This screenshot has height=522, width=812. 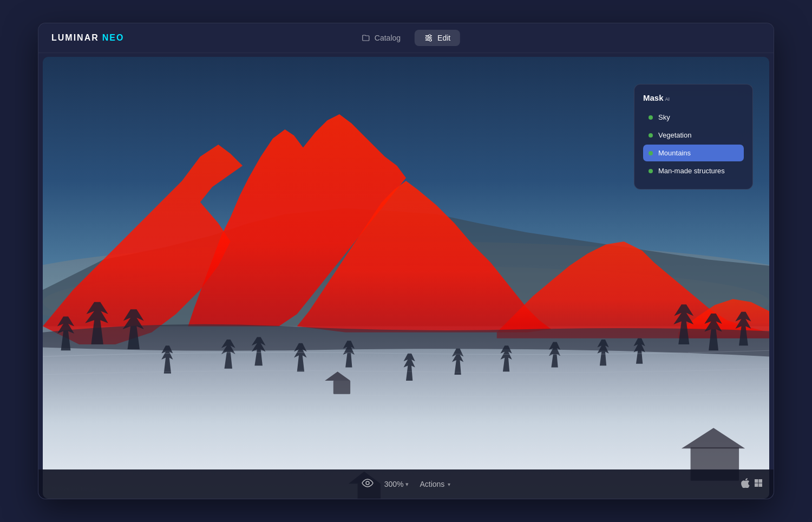 What do you see at coordinates (394, 484) in the screenshot?
I see `zoom-value: 300%` at bounding box center [394, 484].